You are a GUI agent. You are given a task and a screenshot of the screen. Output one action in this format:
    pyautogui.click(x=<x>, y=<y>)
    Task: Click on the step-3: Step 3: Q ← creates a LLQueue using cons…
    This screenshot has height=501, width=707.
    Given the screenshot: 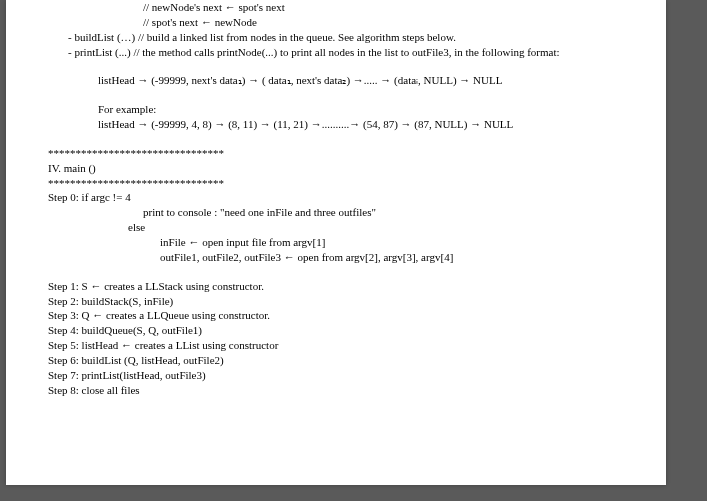 What is the action you would take?
    pyautogui.click(x=350, y=316)
    